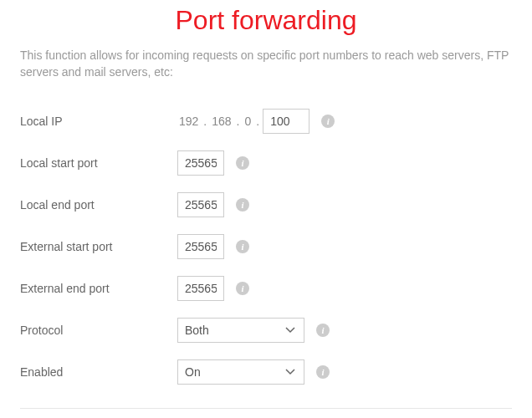 The height and width of the screenshot is (418, 532). Describe the element at coordinates (99, 288) in the screenshot. I see `label-external-end-port: External end port` at that location.